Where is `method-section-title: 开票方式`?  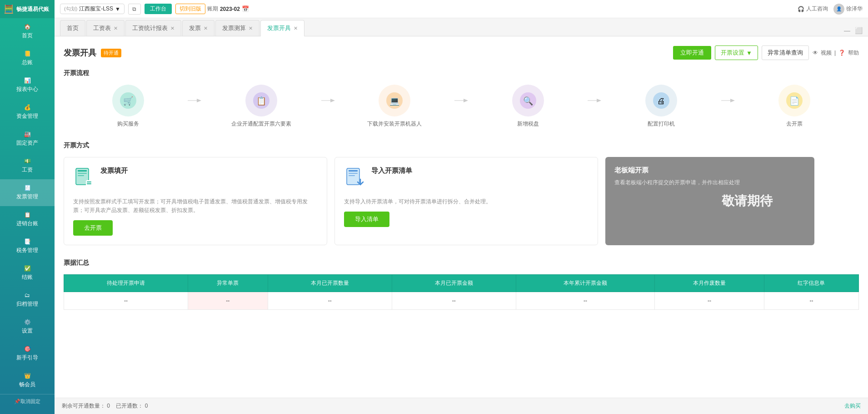
method-section-title: 开票方式 is located at coordinates (461, 146).